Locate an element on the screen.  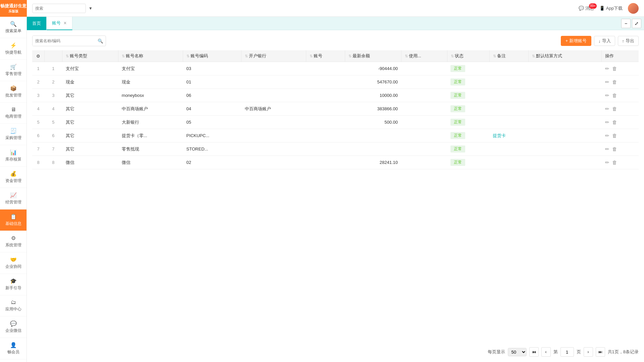
cell-action: ✏ 🗑 is located at coordinates (620, 149).